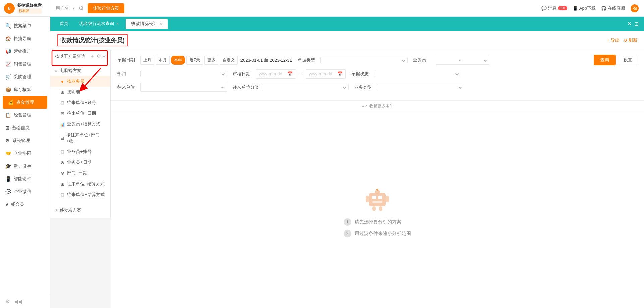 This screenshot has width=644, height=308. What do you see at coordinates (99, 56) in the screenshot?
I see `scheme-settings-icon: ⚙` at bounding box center [99, 56].